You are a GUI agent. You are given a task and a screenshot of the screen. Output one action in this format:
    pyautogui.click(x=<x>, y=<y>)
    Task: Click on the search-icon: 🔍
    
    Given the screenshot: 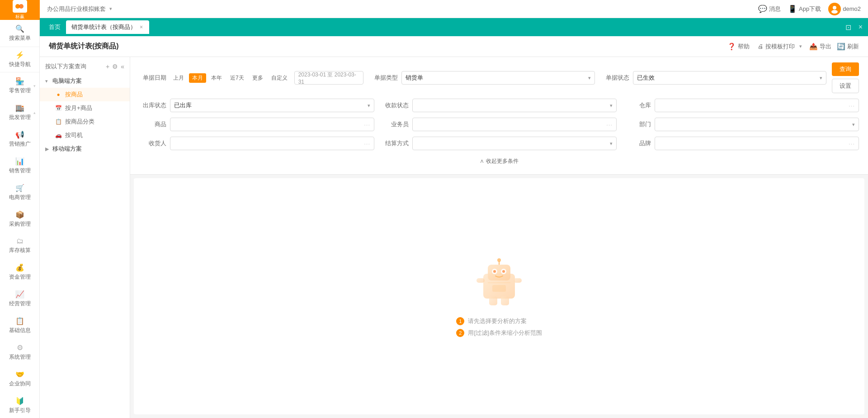 What is the action you would take?
    pyautogui.click(x=20, y=29)
    